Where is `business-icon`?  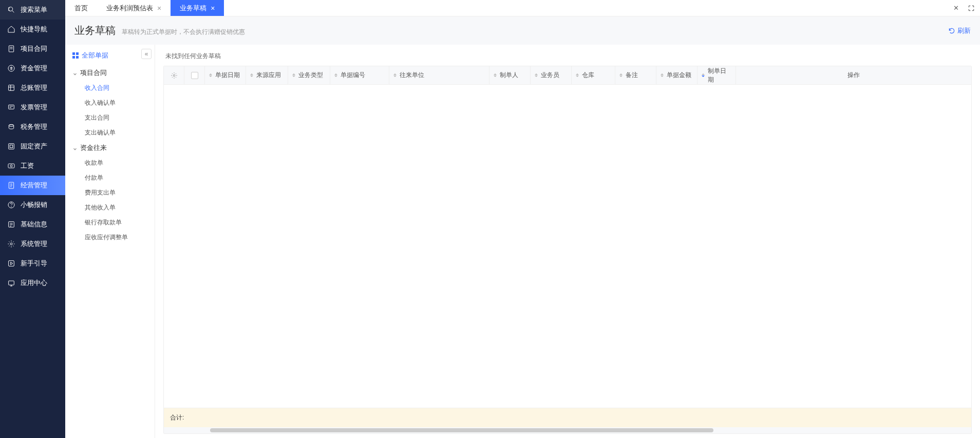 business-icon is located at coordinates (11, 185).